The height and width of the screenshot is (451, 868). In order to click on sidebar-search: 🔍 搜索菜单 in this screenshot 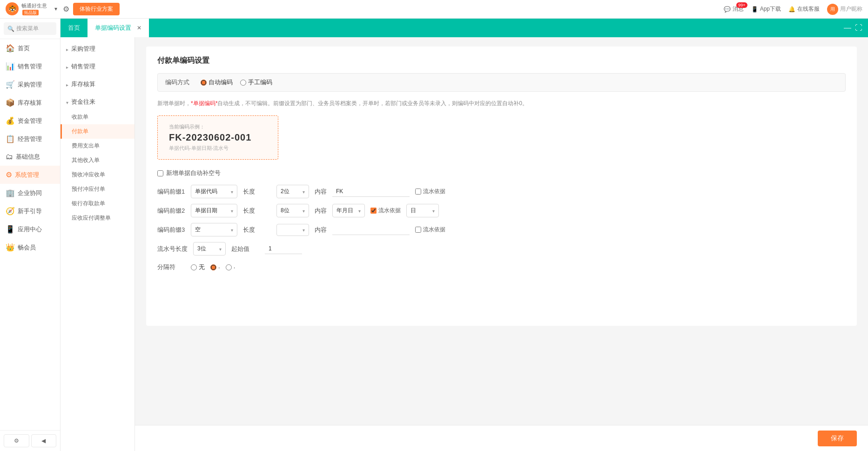, I will do `click(30, 29)`.